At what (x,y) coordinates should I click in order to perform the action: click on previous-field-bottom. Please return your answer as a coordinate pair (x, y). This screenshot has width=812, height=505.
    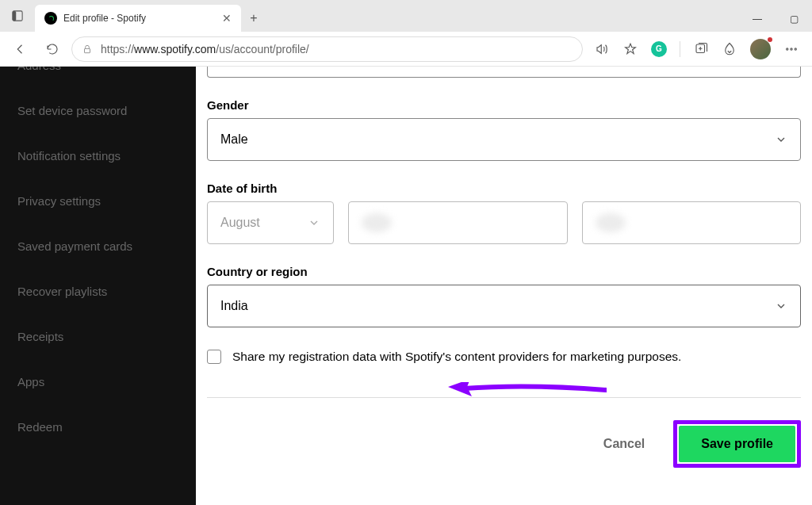
    Looking at the image, I should click on (504, 72).